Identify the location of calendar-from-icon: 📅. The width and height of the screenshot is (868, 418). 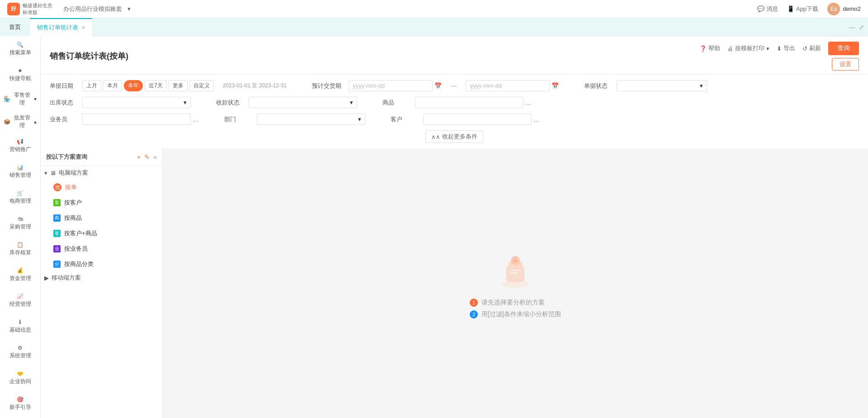
(438, 86).